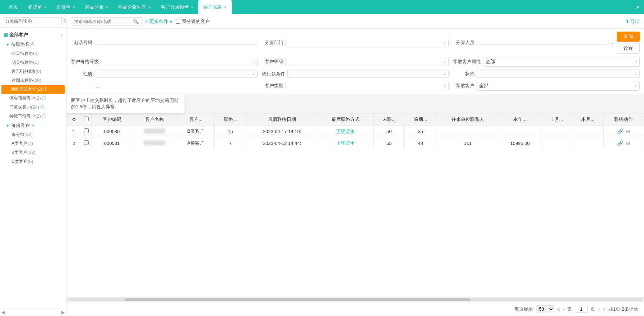 The height and width of the screenshot is (316, 644). Describe the element at coordinates (355, 300) in the screenshot. I see `horizontal-scrollbar` at that location.